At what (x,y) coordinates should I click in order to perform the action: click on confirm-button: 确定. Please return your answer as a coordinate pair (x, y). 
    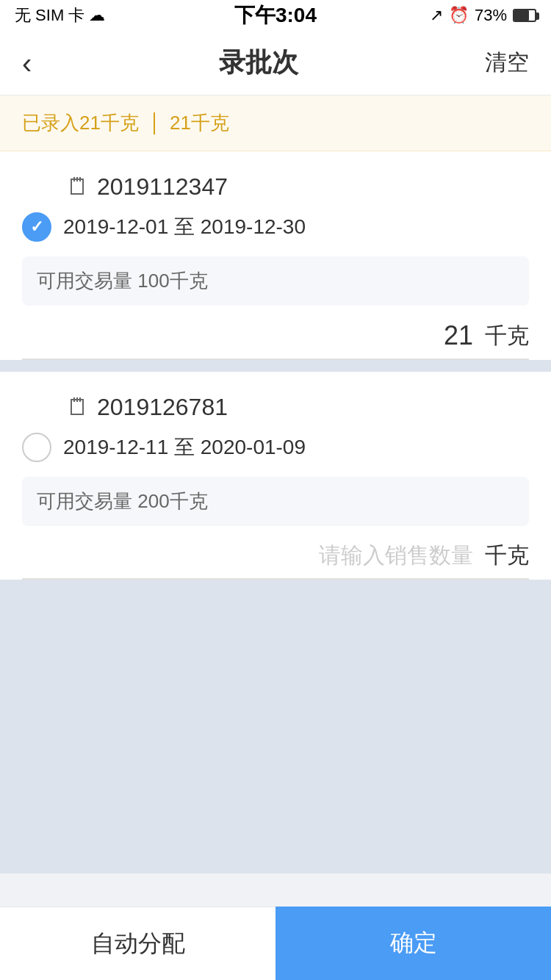
    Looking at the image, I should click on (413, 943).